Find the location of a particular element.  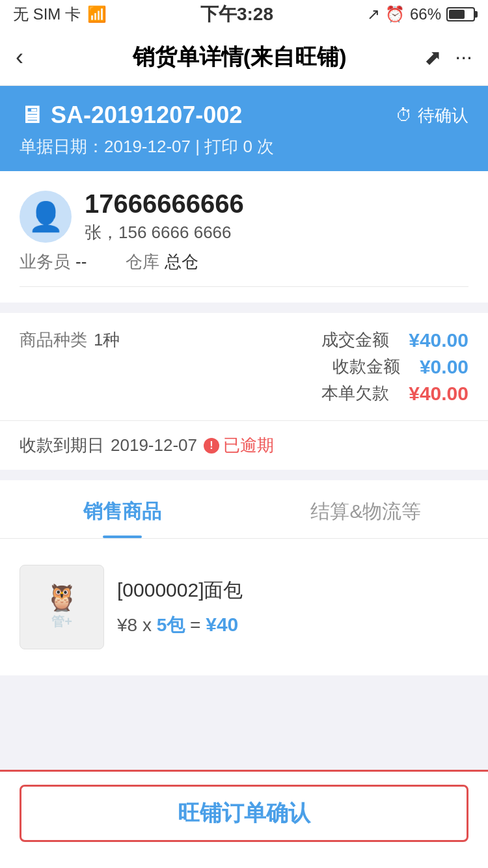

overdue-text: 已逾期 is located at coordinates (249, 445).